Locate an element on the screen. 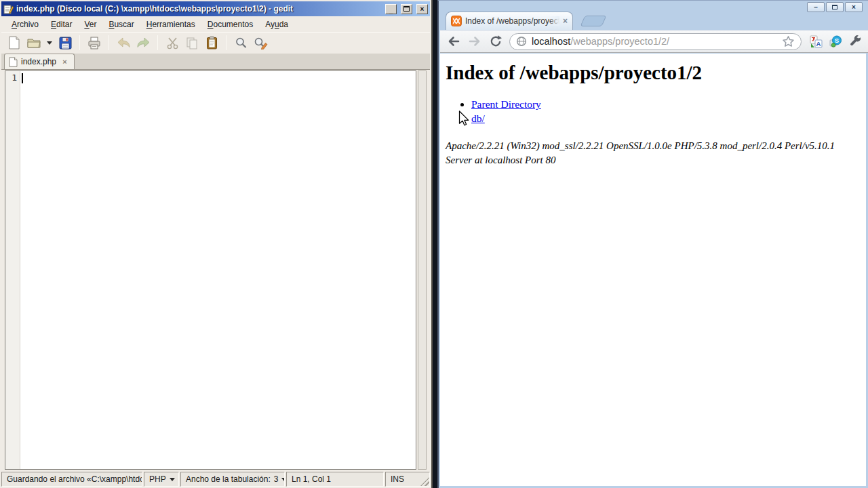  find-magnifier-icon is located at coordinates (241, 43).